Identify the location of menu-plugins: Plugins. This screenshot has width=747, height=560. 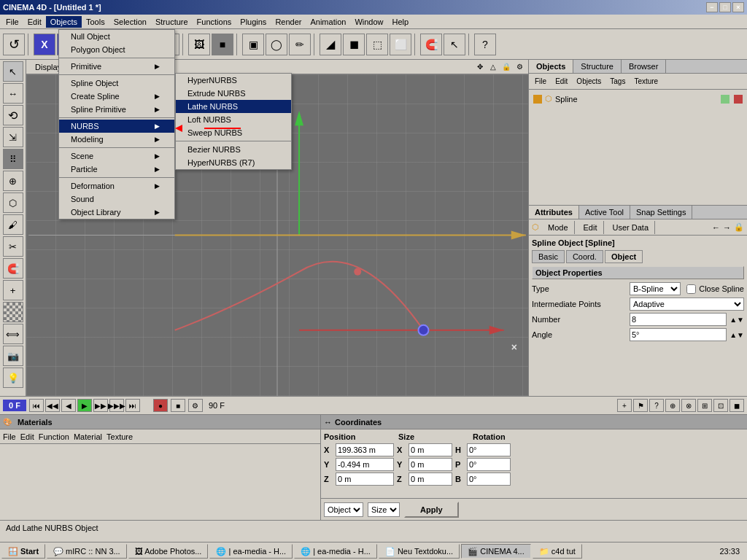
(253, 22).